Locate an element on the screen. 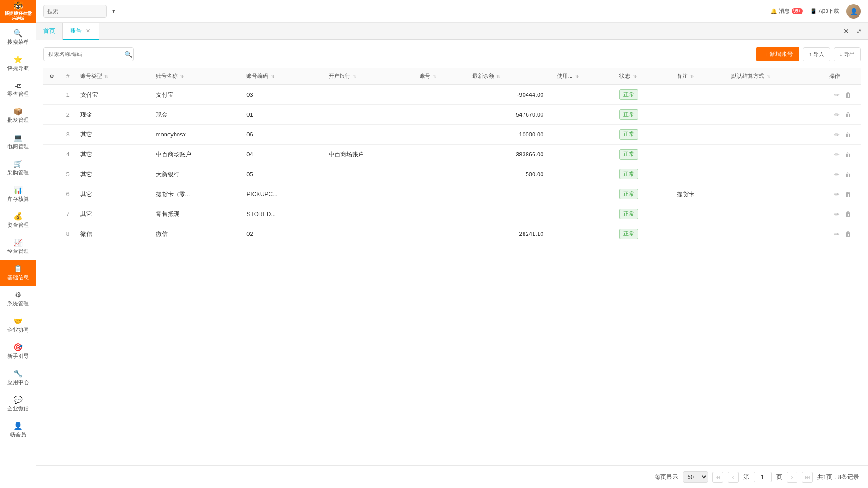 This screenshot has width=868, height=488. total-info: 共1页，8条记录 is located at coordinates (838, 477).